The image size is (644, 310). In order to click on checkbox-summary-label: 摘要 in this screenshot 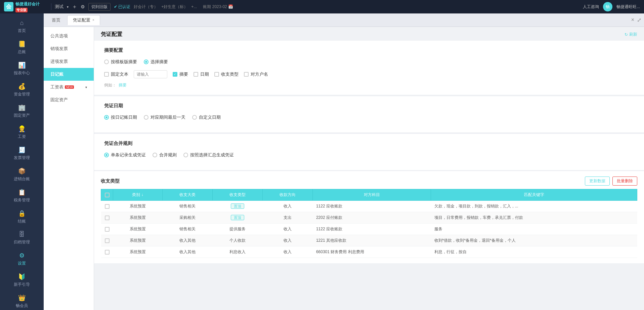, I will do `click(184, 74)`.